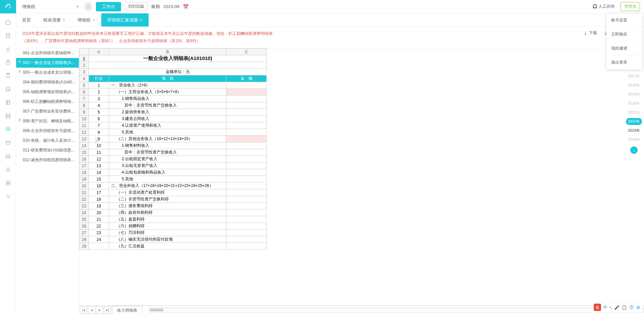 This screenshot has height=314, width=644. I want to click on bag-icon, so click(8, 62).